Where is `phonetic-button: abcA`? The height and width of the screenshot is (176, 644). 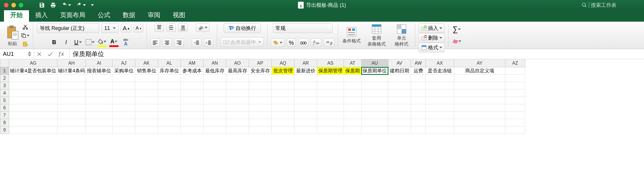 phonetic-button: abcA is located at coordinates (126, 42).